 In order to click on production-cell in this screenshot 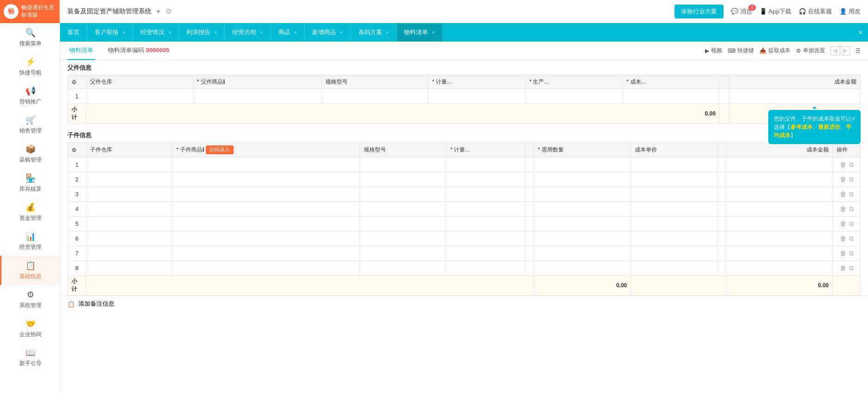, I will do `click(574, 97)`.